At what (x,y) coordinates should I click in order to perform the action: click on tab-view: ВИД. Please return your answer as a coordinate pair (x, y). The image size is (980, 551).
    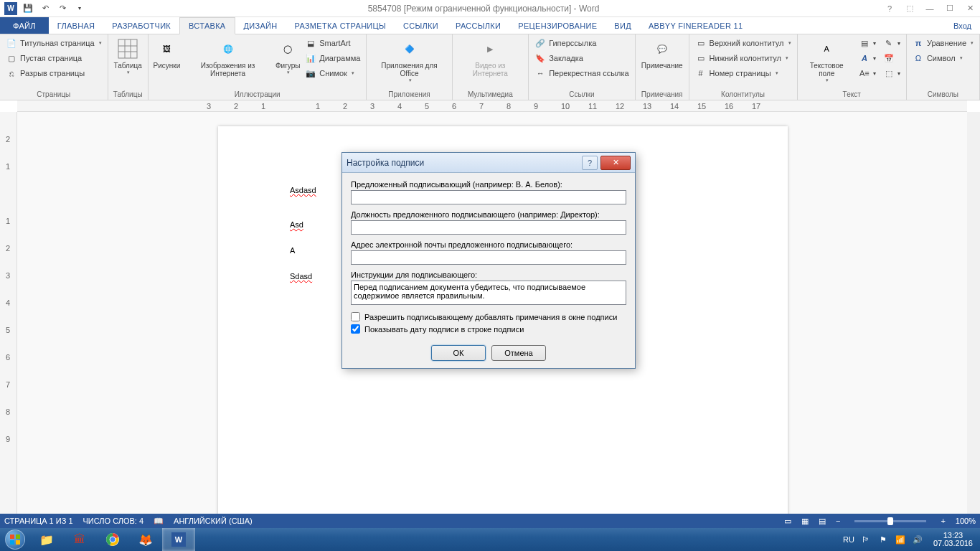
    Looking at the image, I should click on (623, 26).